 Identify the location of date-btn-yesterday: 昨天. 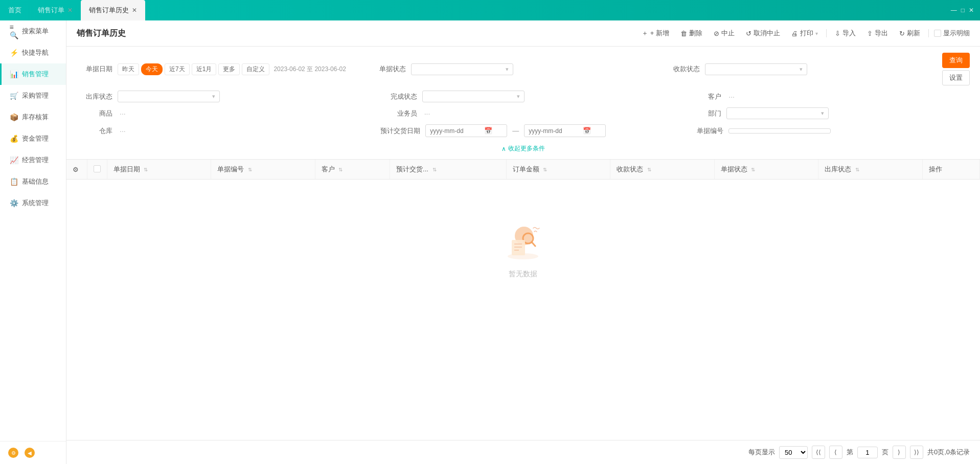
(128, 70).